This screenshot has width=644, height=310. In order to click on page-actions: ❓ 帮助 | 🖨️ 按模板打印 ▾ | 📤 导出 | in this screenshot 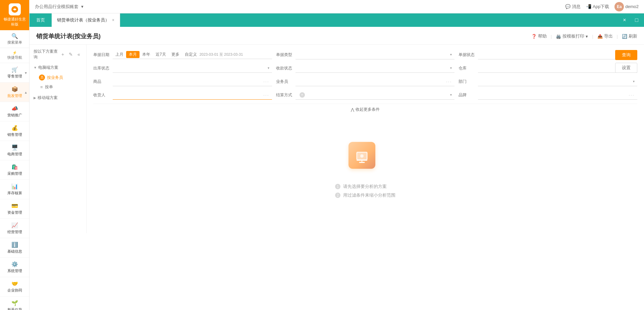, I will do `click(584, 36)`.